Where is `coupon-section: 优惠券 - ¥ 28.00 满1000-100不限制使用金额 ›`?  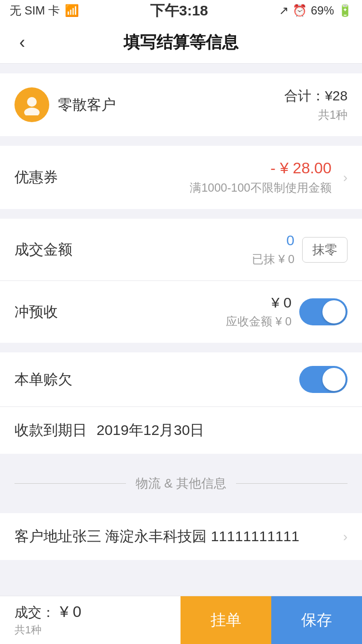 coupon-section: 优惠券 - ¥ 28.00 满1000-100不限制使用金额 › is located at coordinates (181, 178).